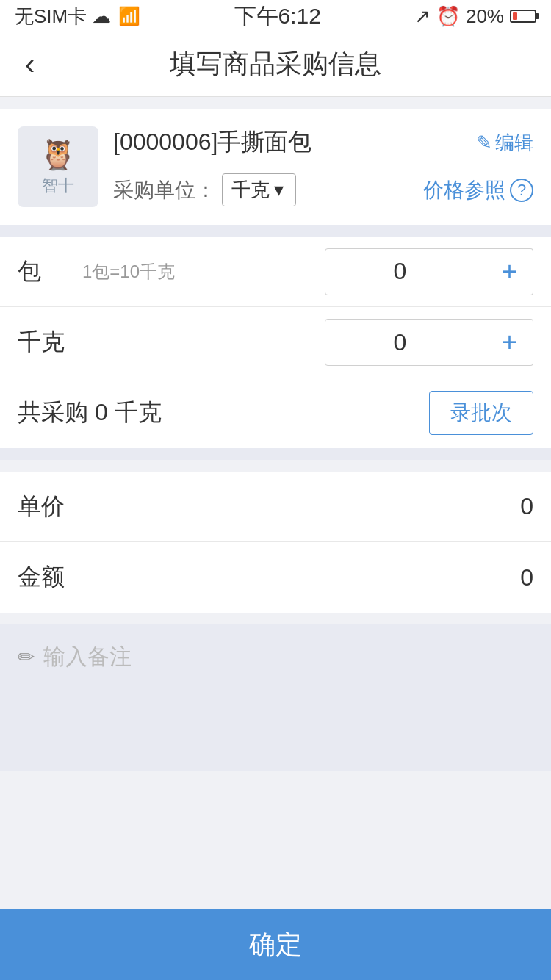  I want to click on note-placeholder: 输入备注, so click(87, 657).